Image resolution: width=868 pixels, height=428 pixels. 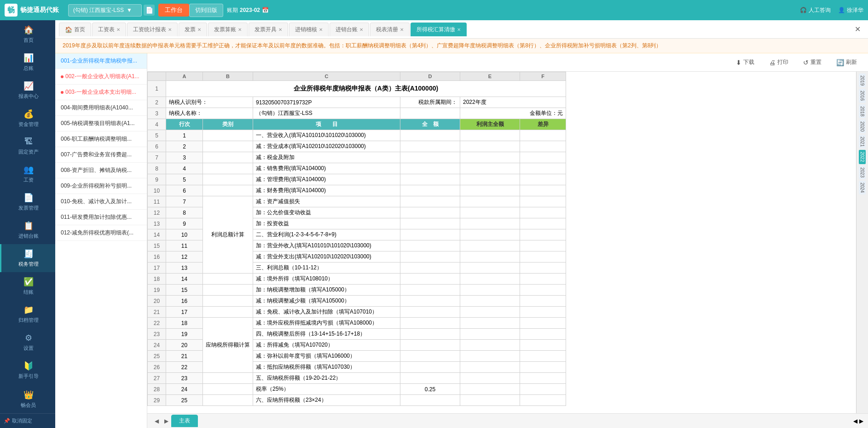 What do you see at coordinates (28, 34) in the screenshot?
I see `sidebar-item-home: 🏠 首页` at bounding box center [28, 34].